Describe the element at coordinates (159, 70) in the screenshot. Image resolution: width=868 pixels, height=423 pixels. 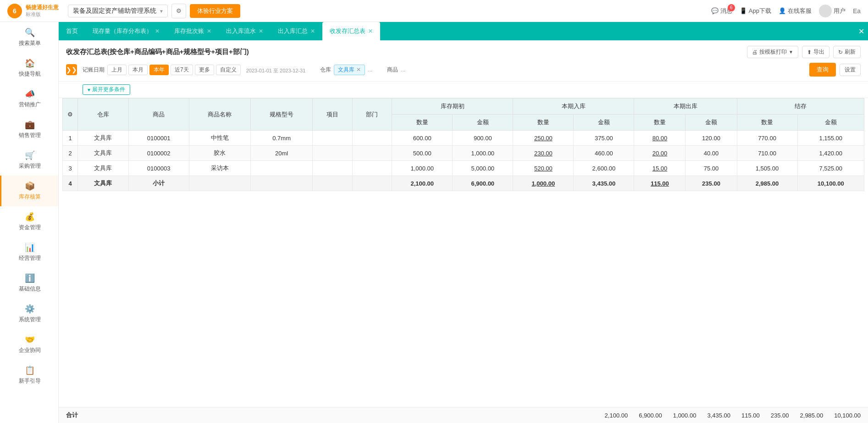
I see `date-btn-this-year: 本年` at that location.